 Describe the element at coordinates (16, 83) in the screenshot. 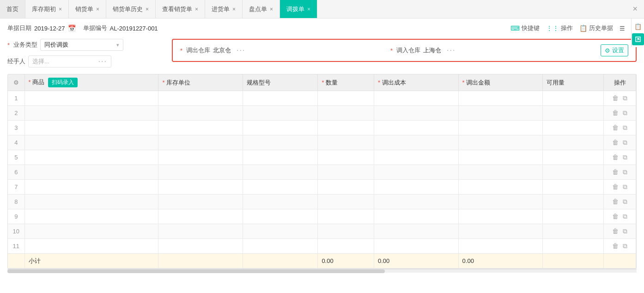

I see `table-gear-header: ⚙` at that location.